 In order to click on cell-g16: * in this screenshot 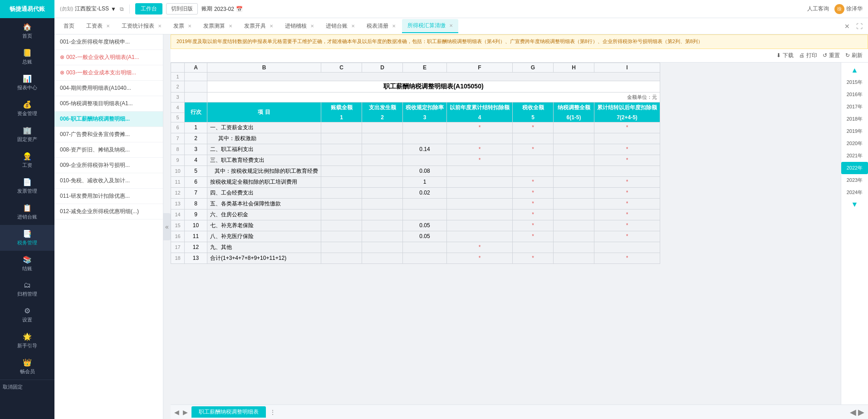, I will do `click(533, 236)`.